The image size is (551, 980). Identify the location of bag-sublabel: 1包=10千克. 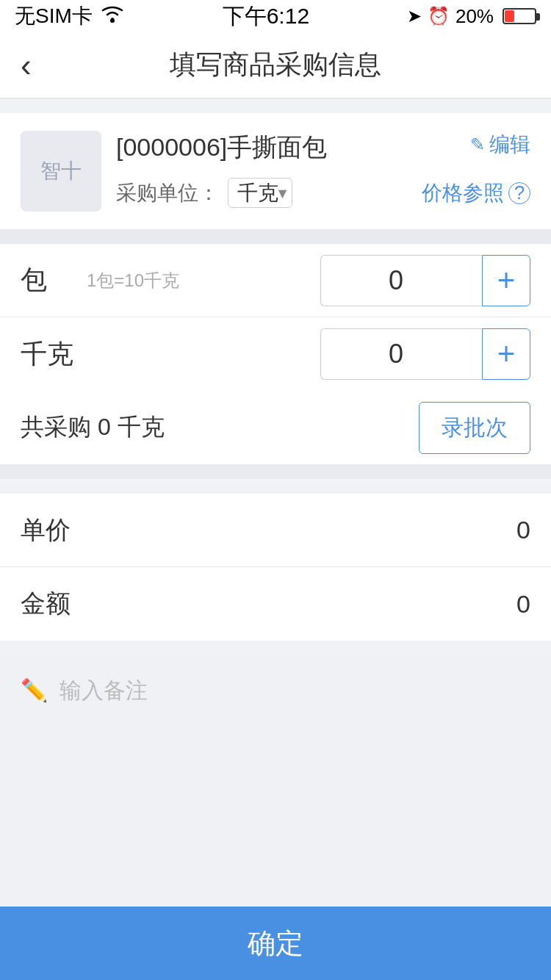
(133, 281).